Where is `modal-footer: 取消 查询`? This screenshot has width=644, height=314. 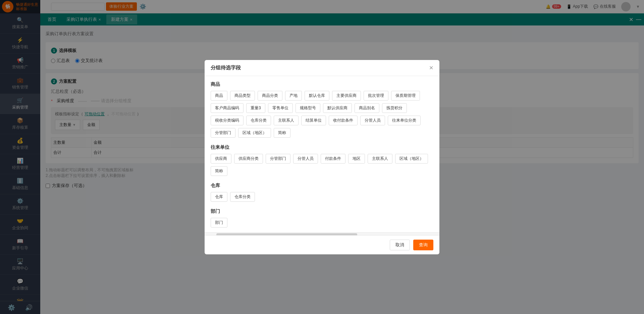
modal-footer: 取消 查询 is located at coordinates (322, 245).